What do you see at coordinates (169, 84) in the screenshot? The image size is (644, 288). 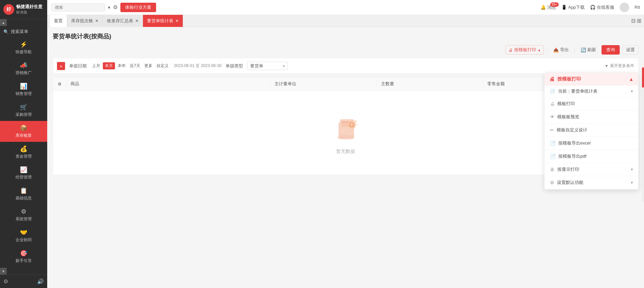 I see `th-product: 商品` at bounding box center [169, 84].